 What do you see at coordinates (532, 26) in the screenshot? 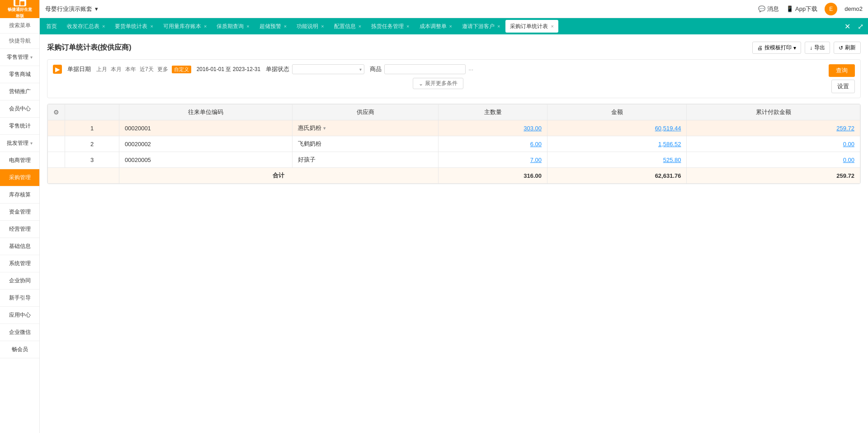
I see `tab-purchase-order-stats: 采购订单统计表 ×` at bounding box center [532, 26].